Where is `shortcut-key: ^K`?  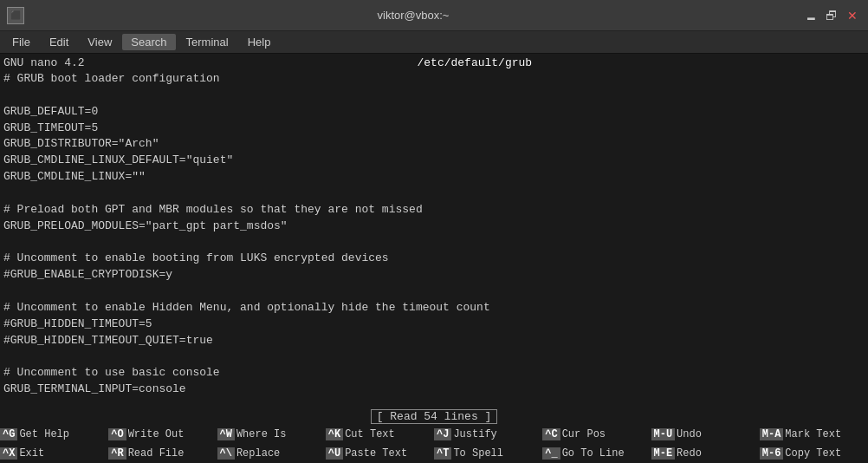 shortcut-key: ^K is located at coordinates (334, 434).